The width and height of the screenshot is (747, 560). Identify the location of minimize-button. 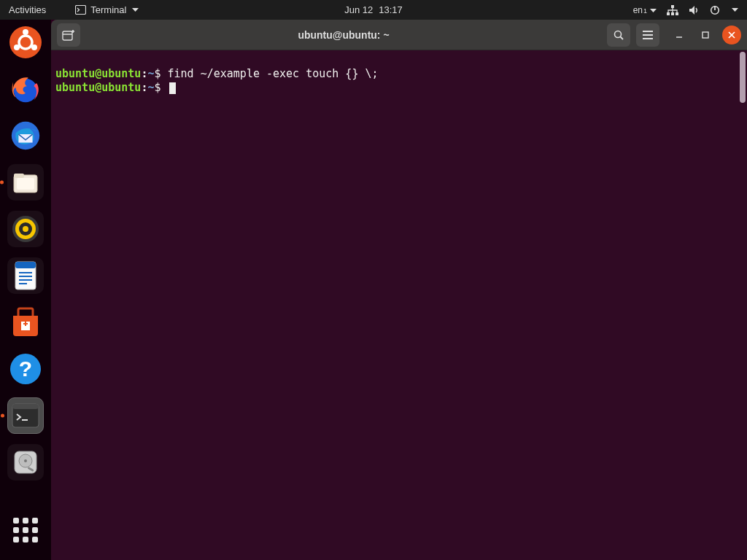
(679, 35).